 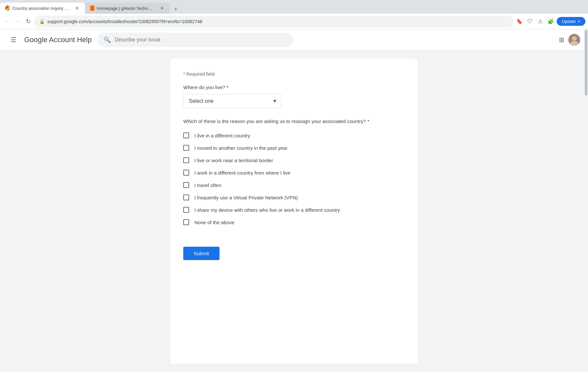 I want to click on url-text: support.google.com/accounts/troubleshoot…, so click(x=278, y=22).